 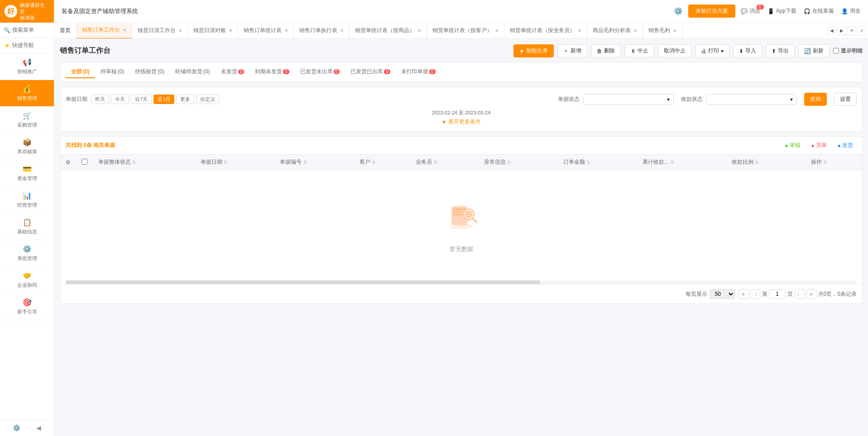 I want to click on date-btn-近1月: 近1月, so click(x=164, y=100).